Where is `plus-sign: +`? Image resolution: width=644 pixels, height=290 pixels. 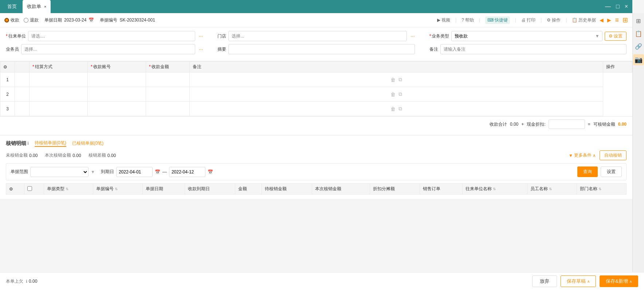
plus-sign: + is located at coordinates (522, 124).